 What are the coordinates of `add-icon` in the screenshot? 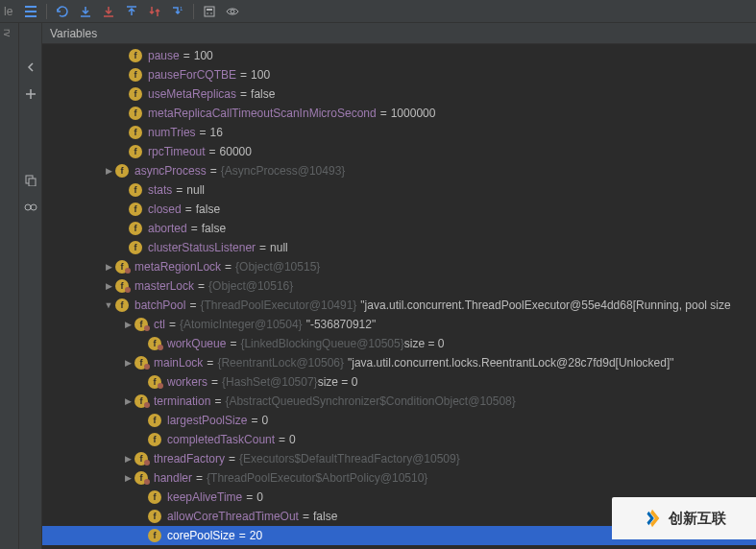 It's located at (31, 94).